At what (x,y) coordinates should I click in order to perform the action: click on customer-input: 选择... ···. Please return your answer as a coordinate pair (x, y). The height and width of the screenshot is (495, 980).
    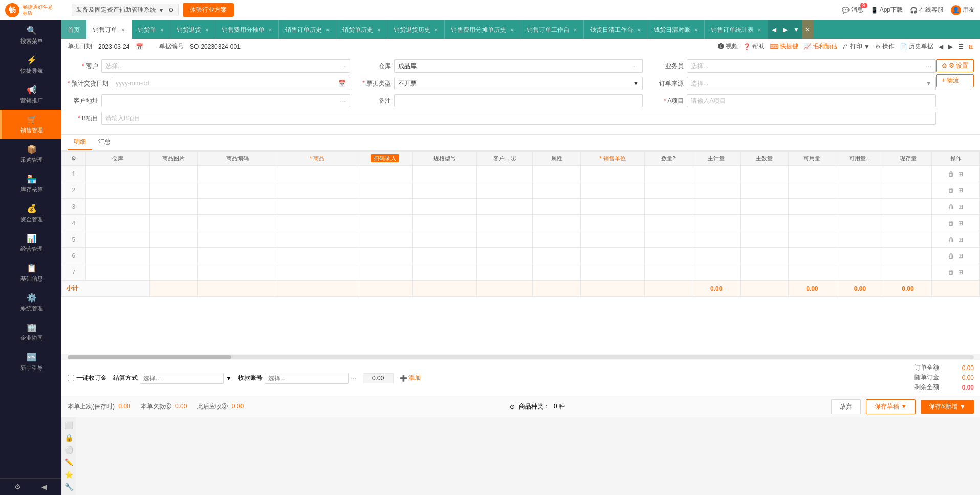
    Looking at the image, I should click on (226, 66).